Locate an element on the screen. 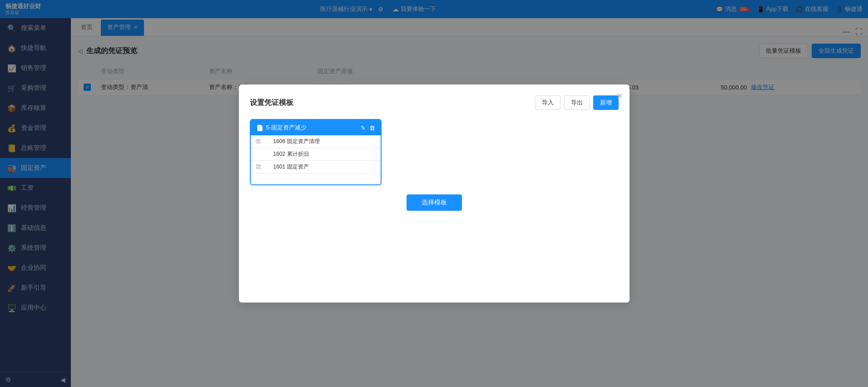  entry-type-cell: 借: is located at coordinates (260, 142).